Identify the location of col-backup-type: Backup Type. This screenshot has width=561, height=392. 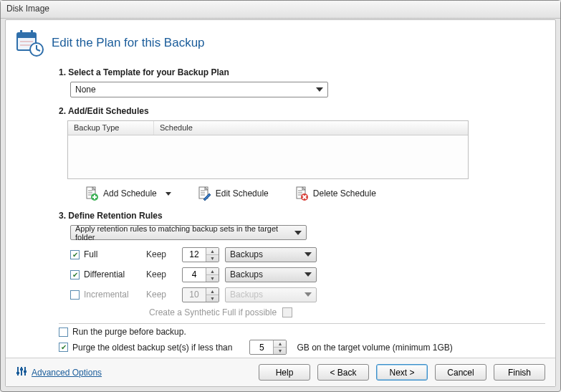
(111, 128).